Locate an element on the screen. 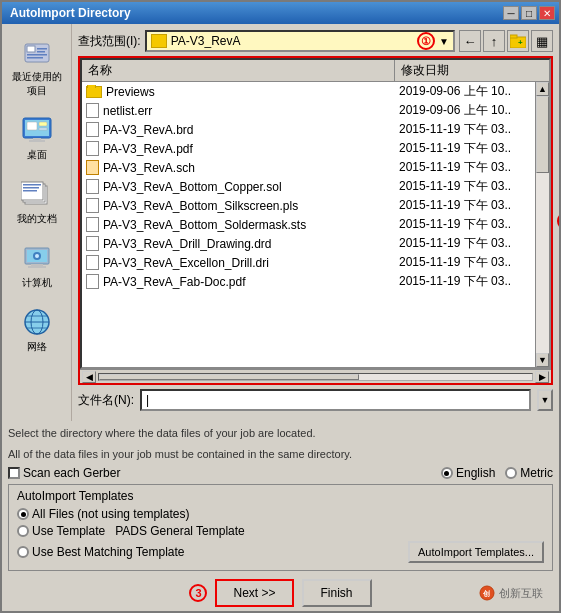  file-name-cell: PA-V3_RevA_Excellon_Drill.dri is located at coordinates (238, 262).